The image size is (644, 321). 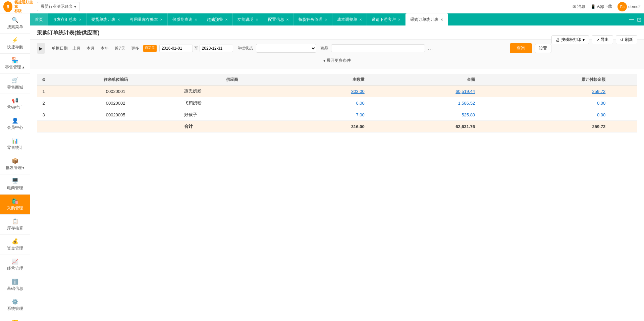 What do you see at coordinates (570, 40) in the screenshot?
I see `template-print-button: 🖨 按模板打印 ▾` at bounding box center [570, 40].